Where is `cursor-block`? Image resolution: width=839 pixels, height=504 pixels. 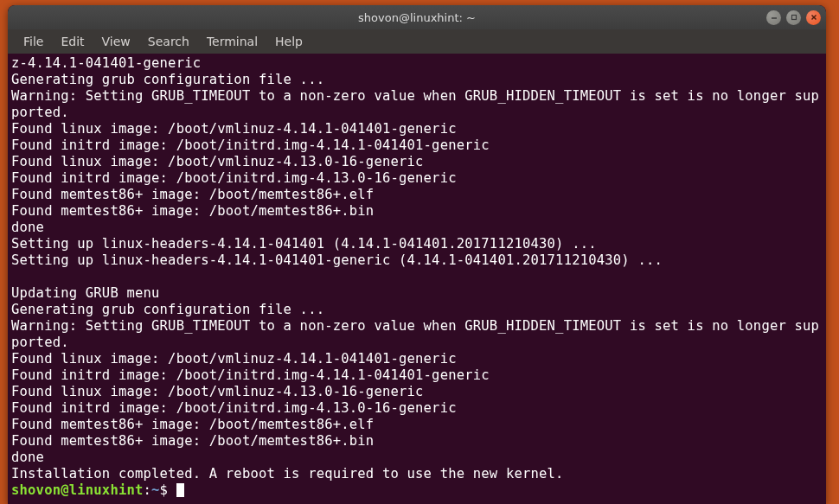 cursor-block is located at coordinates (180, 490).